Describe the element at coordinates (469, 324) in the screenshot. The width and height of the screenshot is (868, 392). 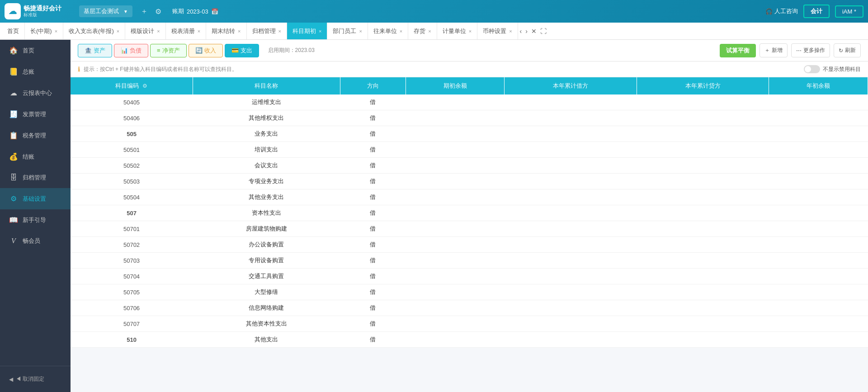
I see `table-row: 50707 其他资本性支出 借` at that location.